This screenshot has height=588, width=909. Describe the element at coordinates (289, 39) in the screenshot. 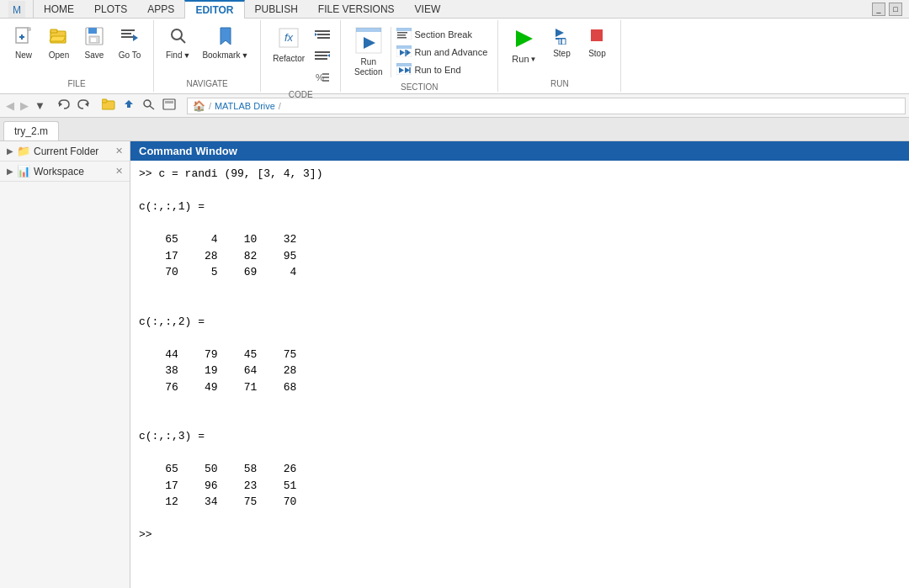

I see `refactor-icon: fx` at that location.